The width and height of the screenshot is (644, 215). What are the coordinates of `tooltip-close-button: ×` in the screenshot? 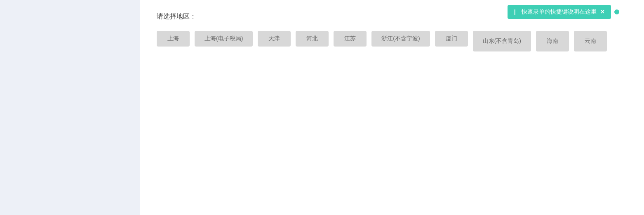 It's located at (603, 12).